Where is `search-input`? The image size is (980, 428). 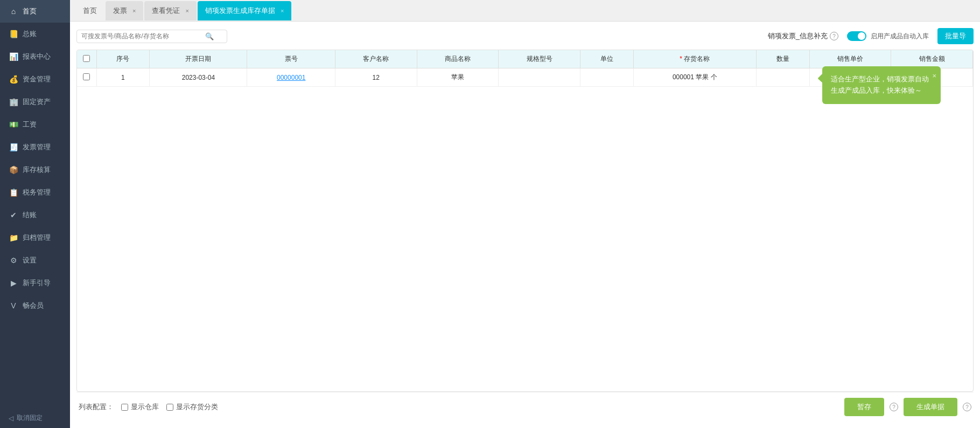 search-input is located at coordinates (143, 36).